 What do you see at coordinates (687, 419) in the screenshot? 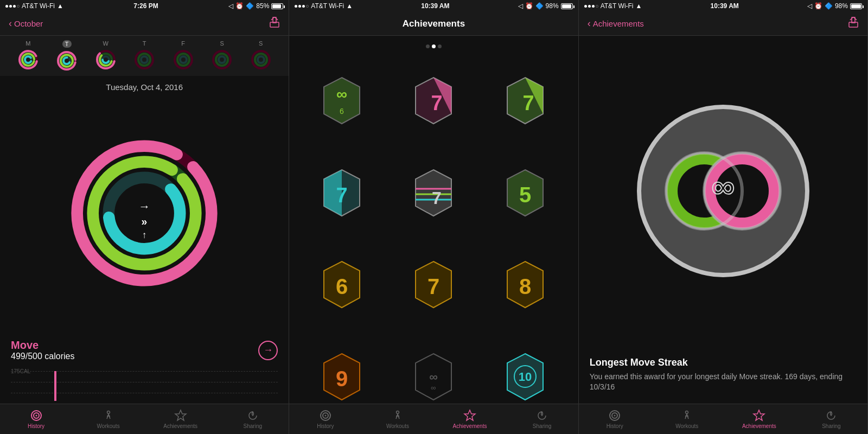
I see `tab-workouts-3: Workouts` at bounding box center [687, 419].